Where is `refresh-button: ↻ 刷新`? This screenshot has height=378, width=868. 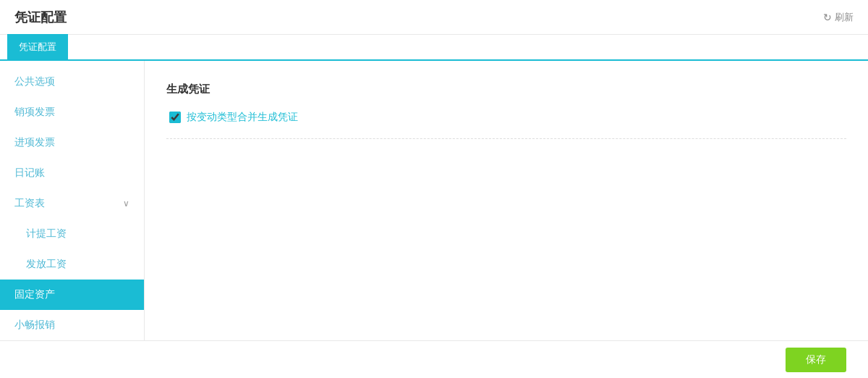 refresh-button: ↻ 刷新 is located at coordinates (838, 17).